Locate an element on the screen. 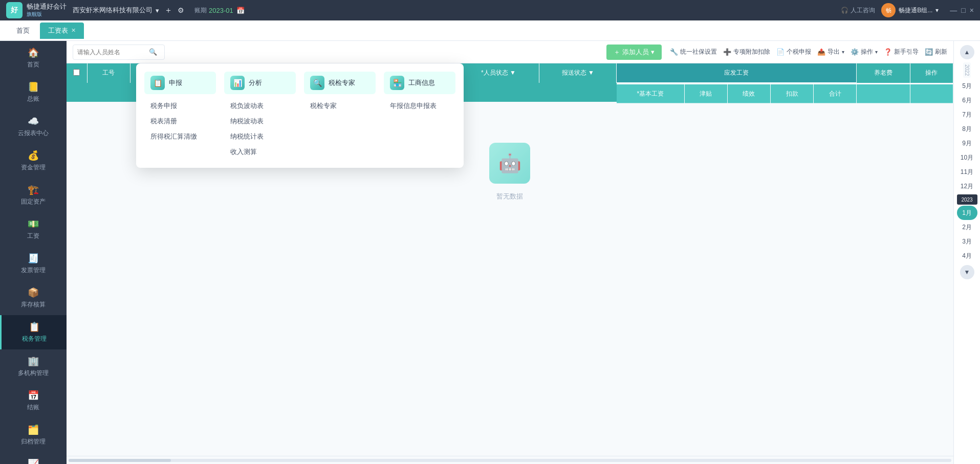 This screenshot has height=464, width=980. action-export: 📤导出▾ is located at coordinates (831, 52).